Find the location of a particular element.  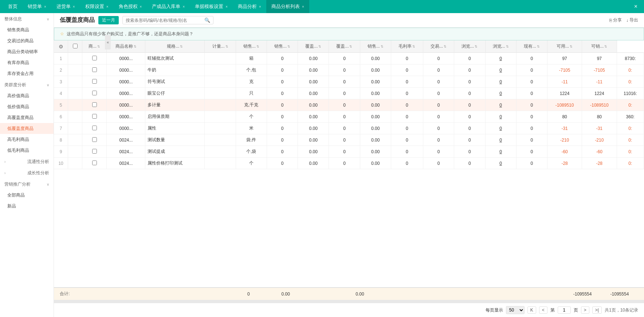

nav-tab-templates: 单据模板设置 × is located at coordinates (211, 7).